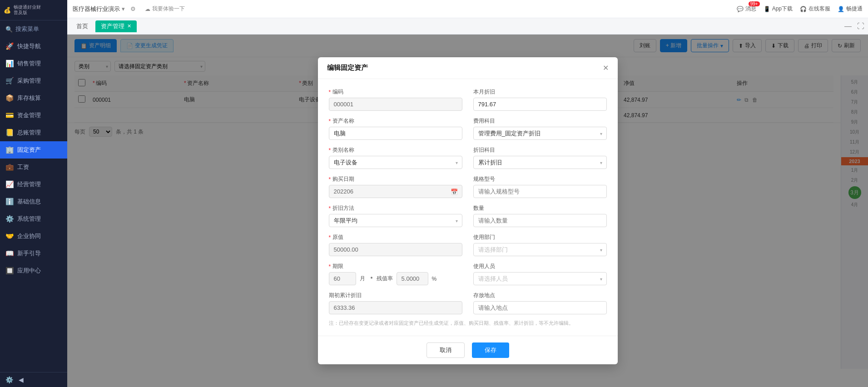 The image size is (868, 387). What do you see at coordinates (124, 9) in the screenshot?
I see `industry-dropdown-icon: ▾` at bounding box center [124, 9].